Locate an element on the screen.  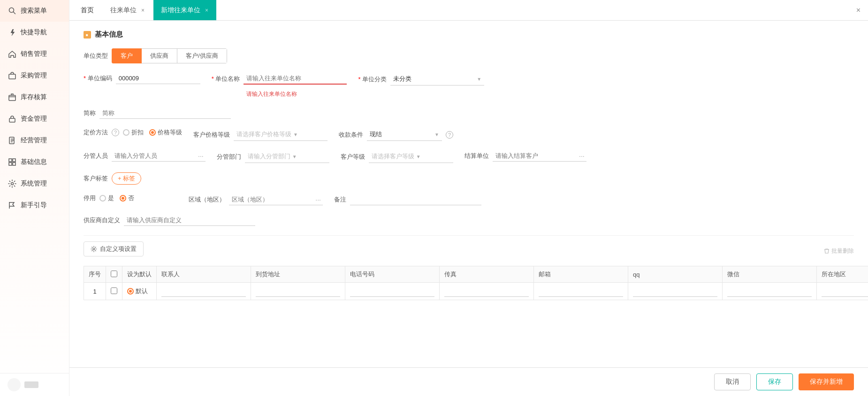
row-checkbox is located at coordinates (114, 291).